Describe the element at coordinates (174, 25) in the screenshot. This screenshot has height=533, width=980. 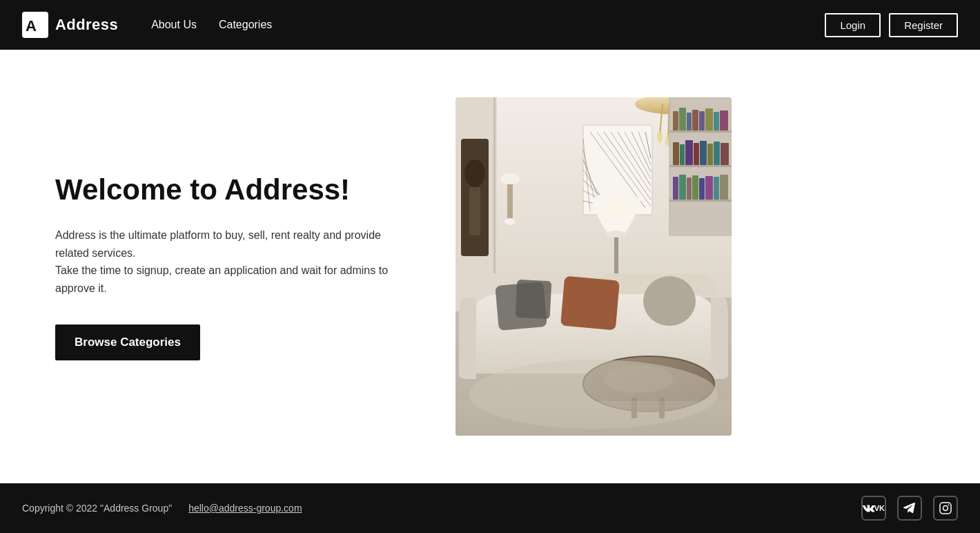
I see `nav-about: About Us` at that location.